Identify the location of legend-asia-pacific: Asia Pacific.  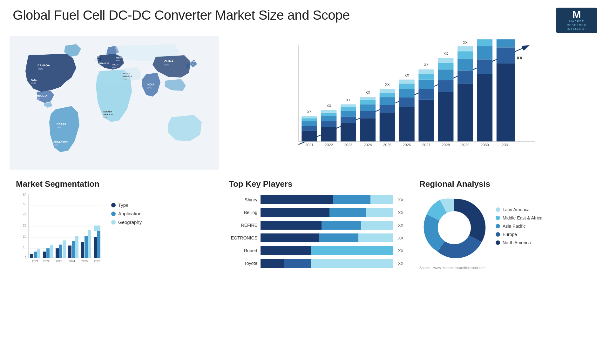
(519, 226).